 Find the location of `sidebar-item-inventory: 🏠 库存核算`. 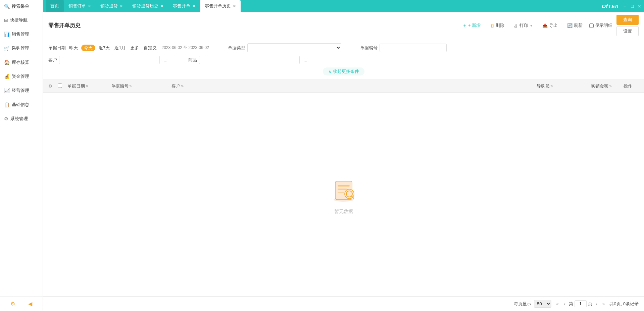

sidebar-item-inventory: 🏠 库存核算 is located at coordinates (21, 62).